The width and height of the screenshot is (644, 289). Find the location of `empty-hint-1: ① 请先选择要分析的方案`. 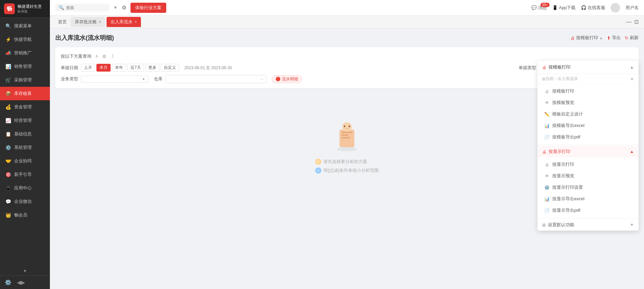

empty-hint-1: ① 请先选择要分析的方案 is located at coordinates (347, 162).